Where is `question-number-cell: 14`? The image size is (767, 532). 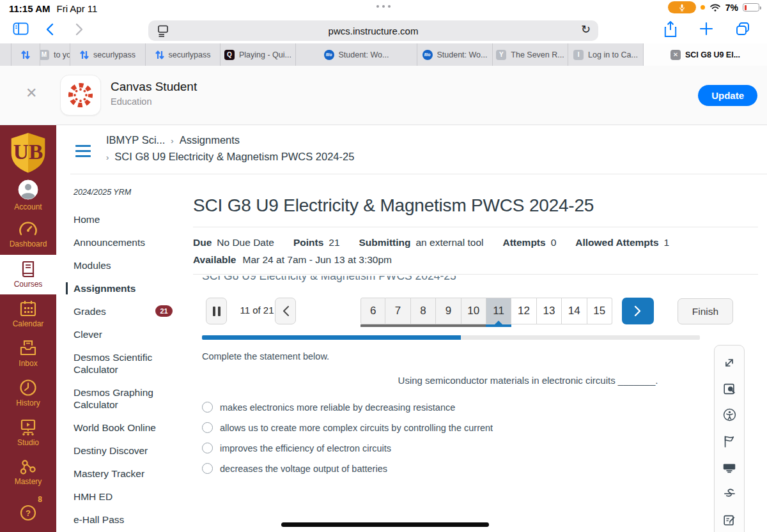 question-number-cell: 14 is located at coordinates (574, 311).